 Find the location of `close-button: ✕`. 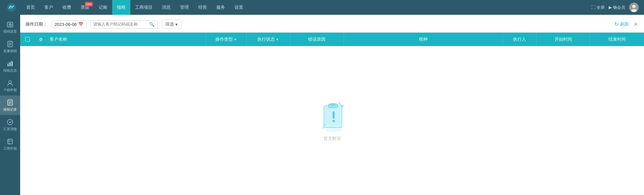

close-button: ✕ is located at coordinates (636, 24).